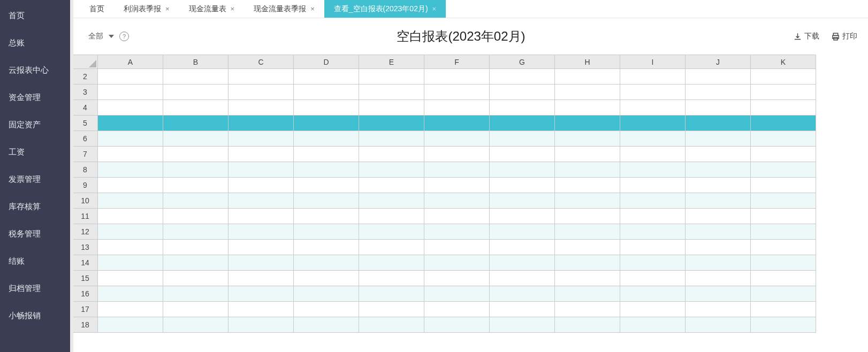 The height and width of the screenshot is (352, 868). I want to click on cell-E16, so click(392, 294).